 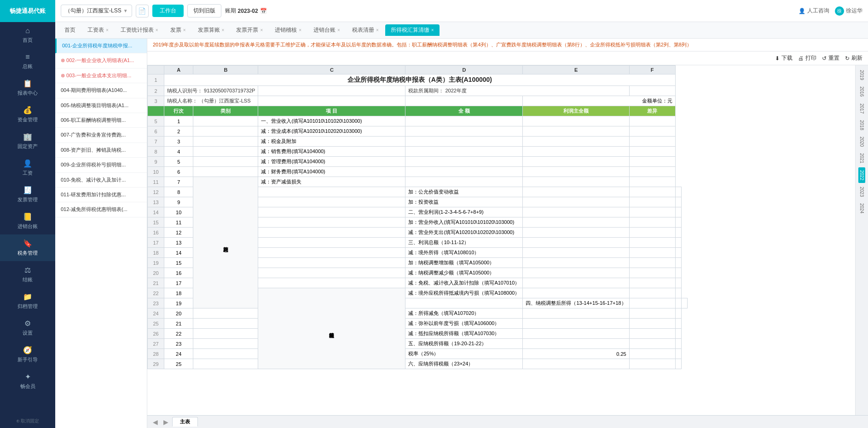 I want to click on table-row: 2 纳税人识别号： 91320500703719732P 税款所属期间： 202…, so click(x=418, y=91).